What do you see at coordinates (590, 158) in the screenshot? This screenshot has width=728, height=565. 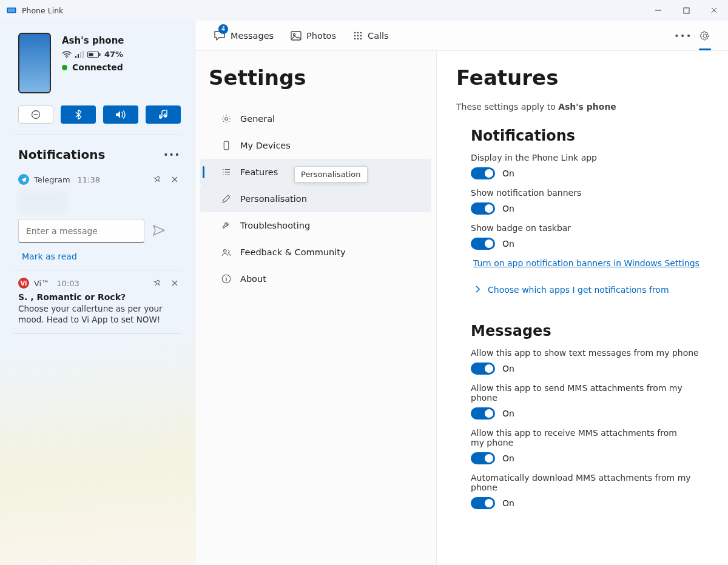 I see `opt-display-label: Display in the Phone Link app` at bounding box center [590, 158].